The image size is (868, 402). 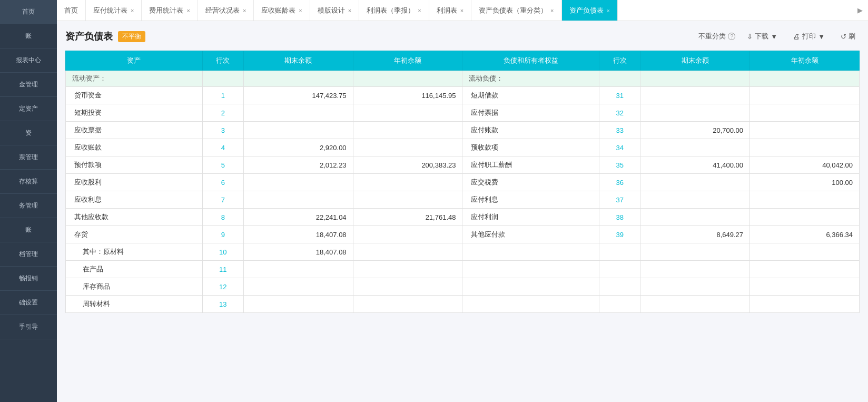 What do you see at coordinates (28, 158) in the screenshot?
I see `sidebar-item-ticket-mgmt: 票管理` at bounding box center [28, 158].